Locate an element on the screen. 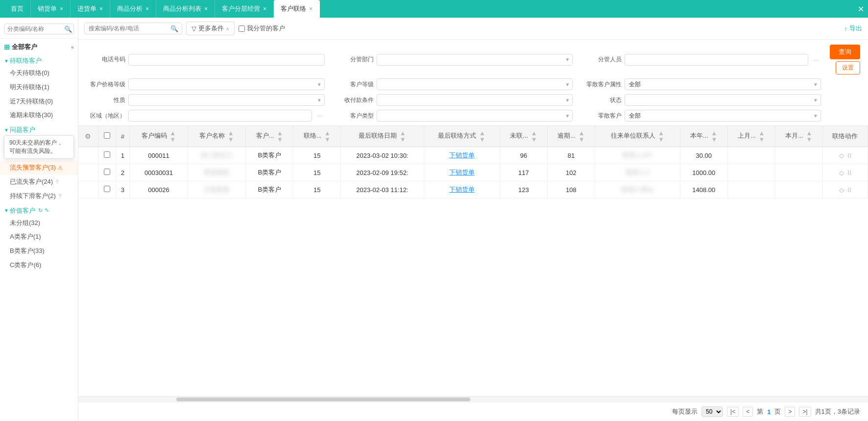  type-header: 客户... ▲▼ is located at coordinates (269, 136).